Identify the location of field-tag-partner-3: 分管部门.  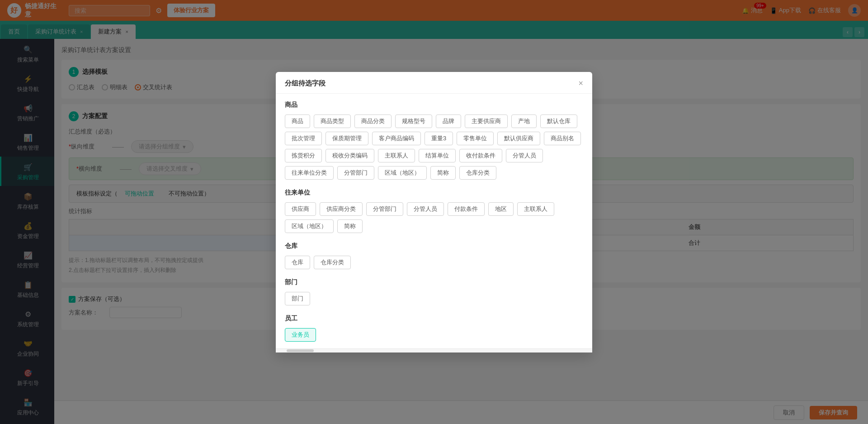
(385, 209).